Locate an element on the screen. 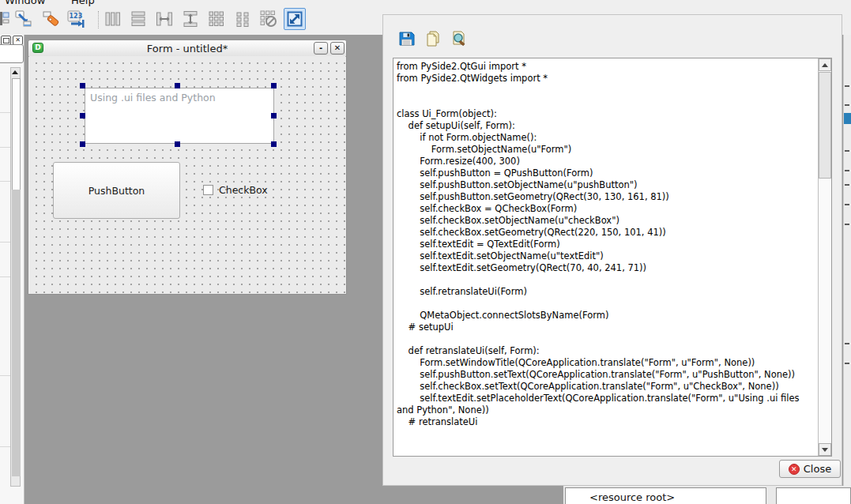  textedit-placeholder: Using .ui files and Python is located at coordinates (153, 98).